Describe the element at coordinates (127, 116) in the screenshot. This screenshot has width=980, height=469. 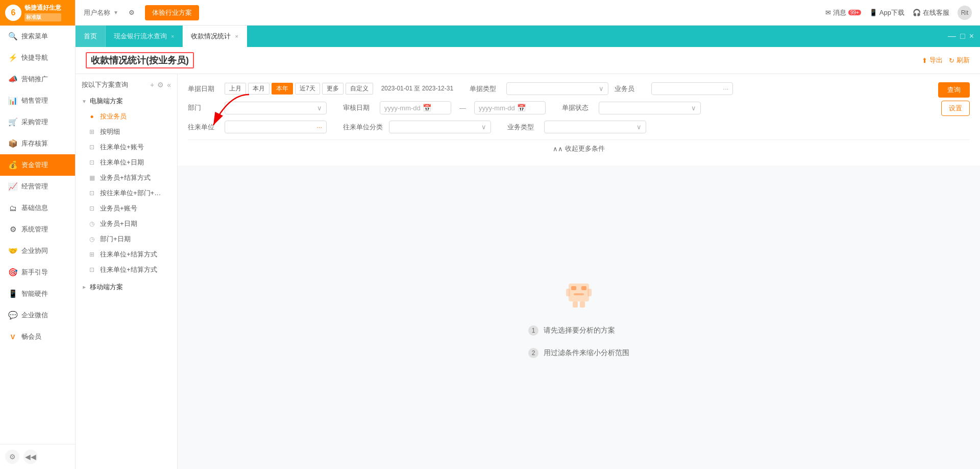
I see `scheme-item-0: ● 按业务员` at that location.